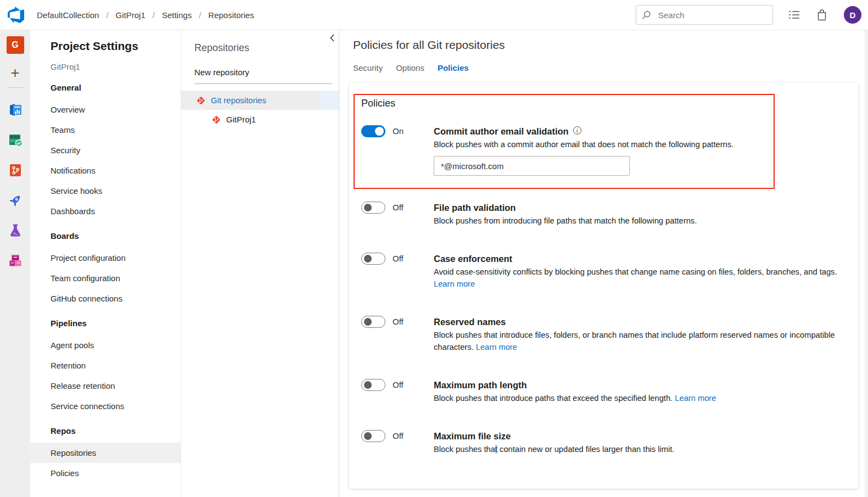 The width and height of the screenshot is (868, 497). I want to click on tab-policies: Policies, so click(453, 68).